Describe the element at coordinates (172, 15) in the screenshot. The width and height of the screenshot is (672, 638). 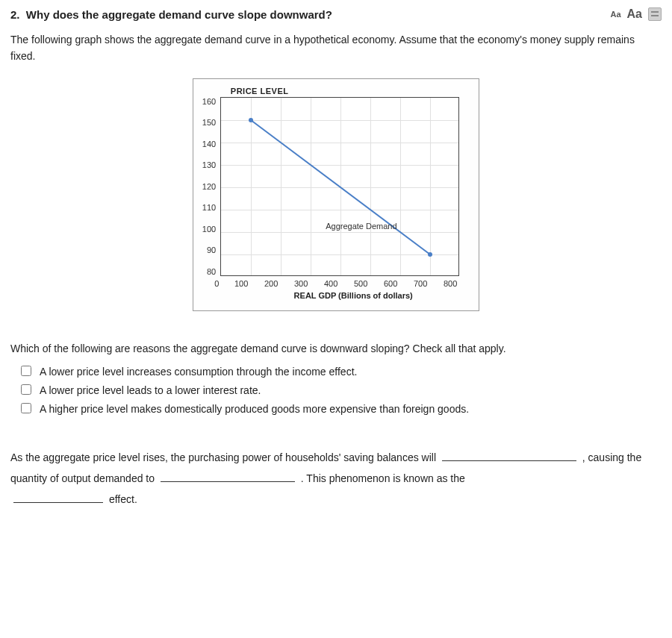
I see `question-title: 2. Why does the aggregate demand curve s…` at that location.